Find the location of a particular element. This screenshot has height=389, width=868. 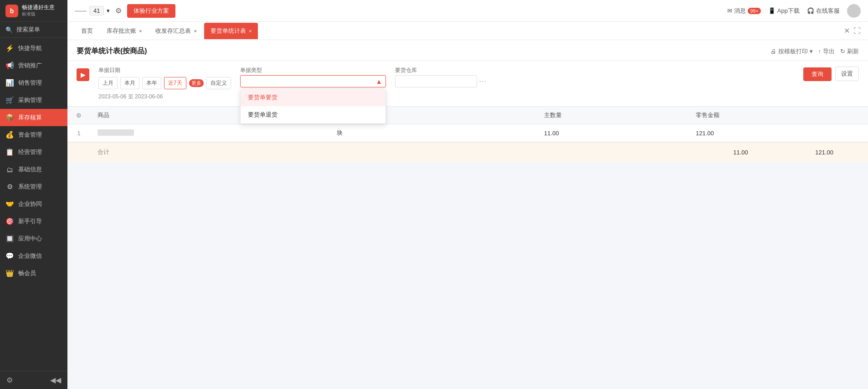

logo-icon: b is located at coordinates (12, 11).